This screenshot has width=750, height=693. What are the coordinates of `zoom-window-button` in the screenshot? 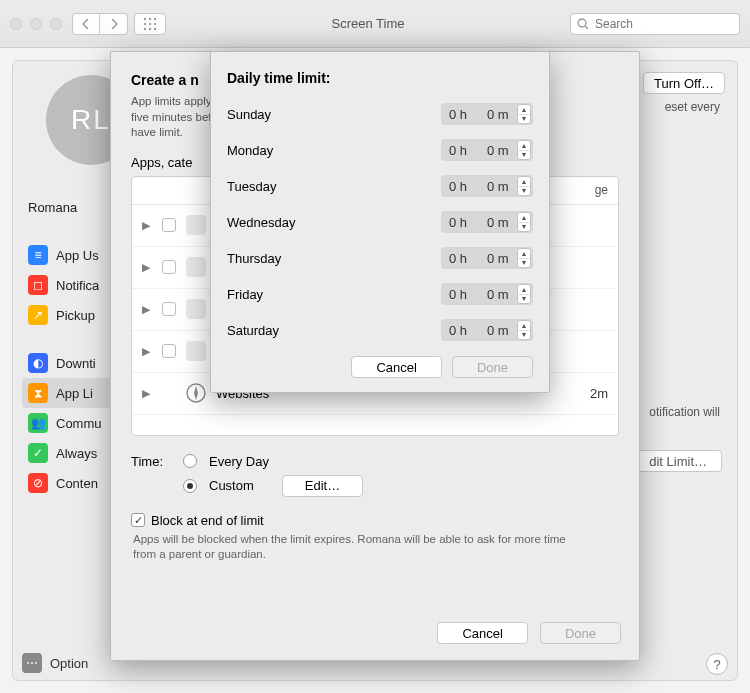 It's located at (56, 24).